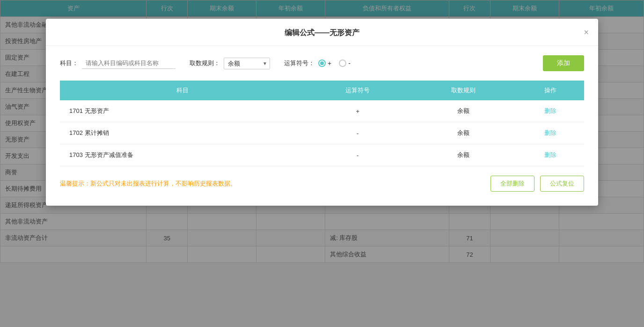 This screenshot has width=644, height=327. Describe the element at coordinates (322, 32) in the screenshot. I see `modal-header: 编辑公式——无形资产 ×` at that location.